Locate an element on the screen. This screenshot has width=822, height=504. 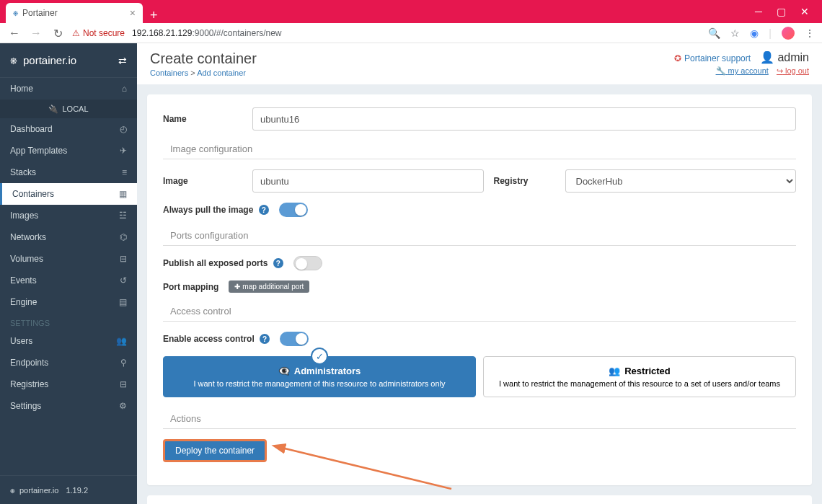
sidebar-settings-header: SETTINGS is located at coordinates (68, 322).